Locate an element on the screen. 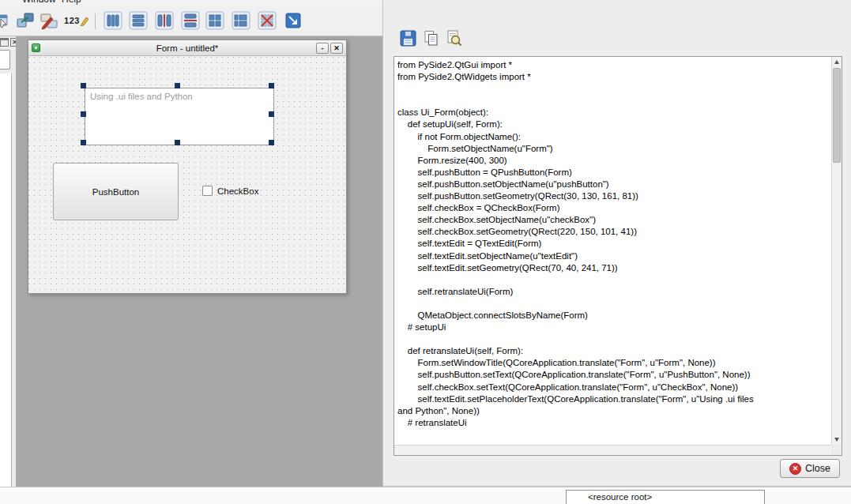  save-icon is located at coordinates (408, 38).